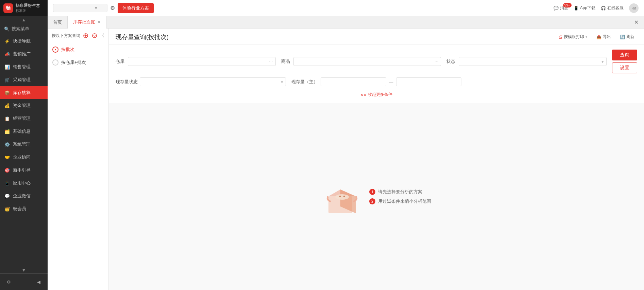 Image resolution: width=644 pixels, height=290 pixels. Describe the element at coordinates (24, 41) in the screenshot. I see `sidebar-item-quick-nav: ⚡ 快捷导航` at that location.